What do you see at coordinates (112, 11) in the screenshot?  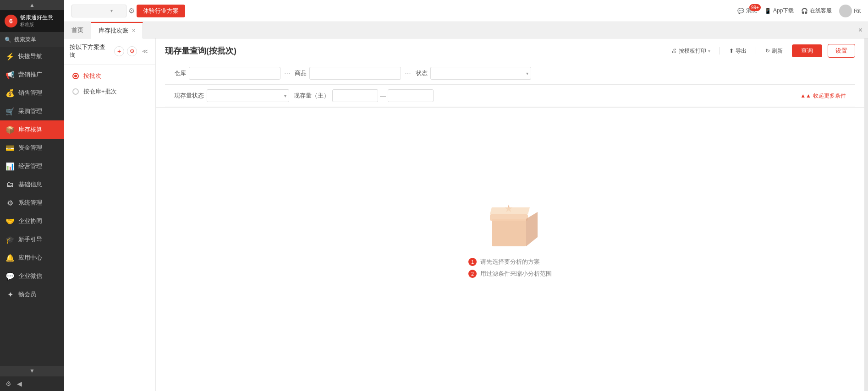 I see `topbar-dropdown-icon: ▾` at bounding box center [112, 11].